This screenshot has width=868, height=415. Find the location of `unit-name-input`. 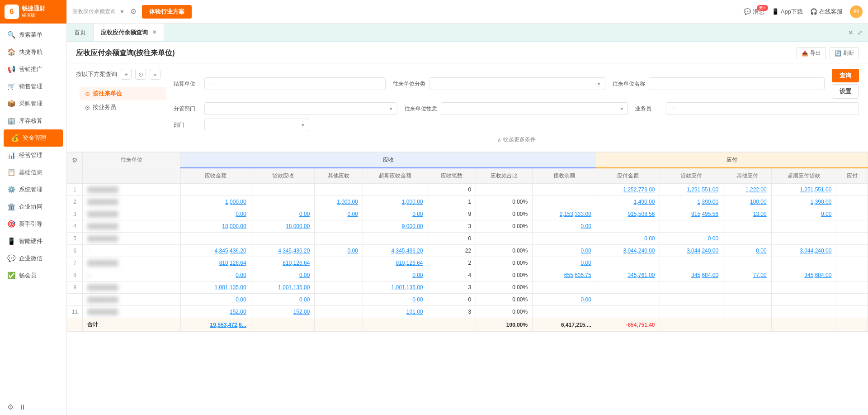

unit-name-input is located at coordinates (737, 84).